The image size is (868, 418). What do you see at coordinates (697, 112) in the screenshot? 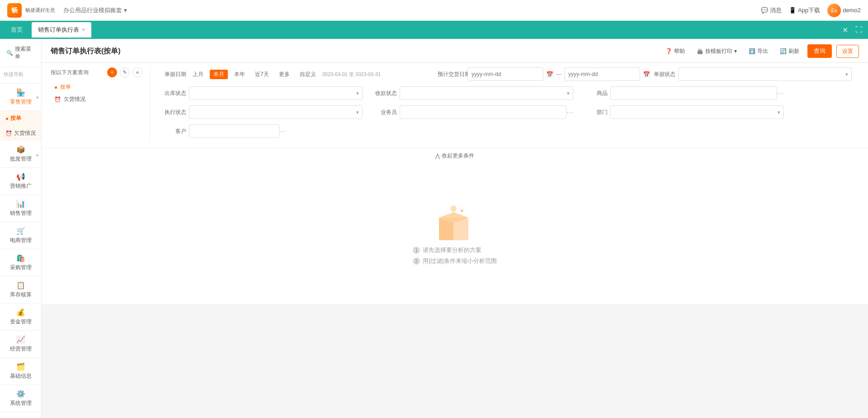
I see `dept-select-wrapper` at bounding box center [697, 112].